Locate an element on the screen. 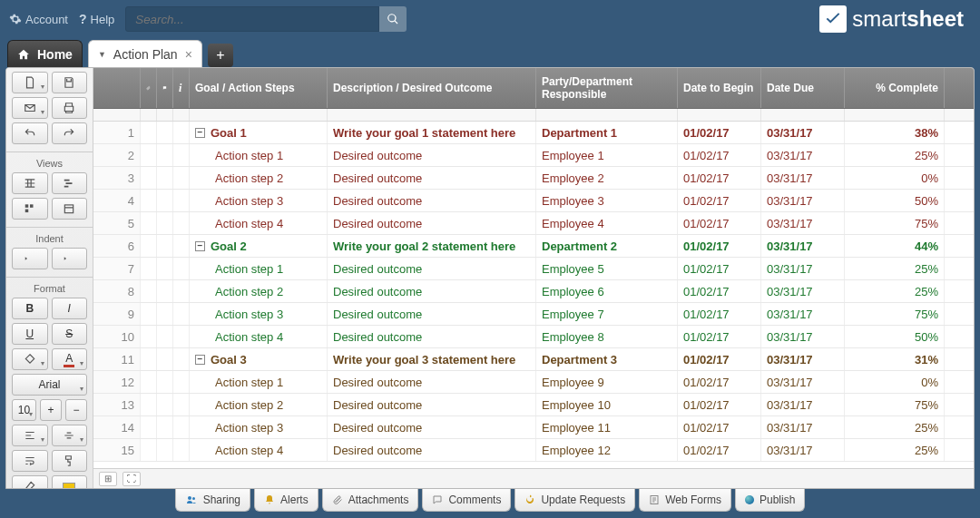 This screenshot has height=518, width=980. highlight-button is located at coordinates (70, 483).